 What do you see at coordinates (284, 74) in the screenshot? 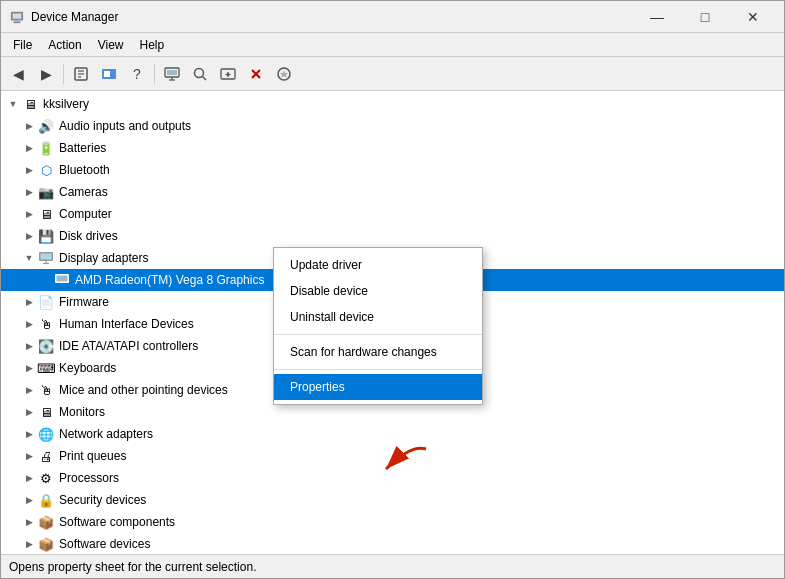
I see `scan-button` at bounding box center [284, 74].